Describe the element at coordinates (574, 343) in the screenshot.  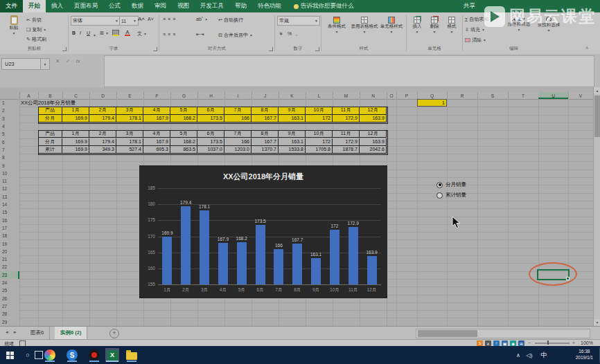
I see `zoom-in-icon: +` at that location.